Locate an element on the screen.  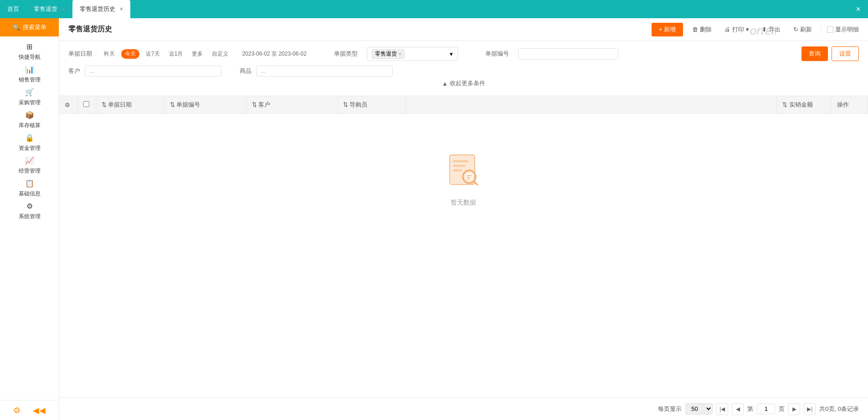
system-icon: ⚙ is located at coordinates (30, 206).